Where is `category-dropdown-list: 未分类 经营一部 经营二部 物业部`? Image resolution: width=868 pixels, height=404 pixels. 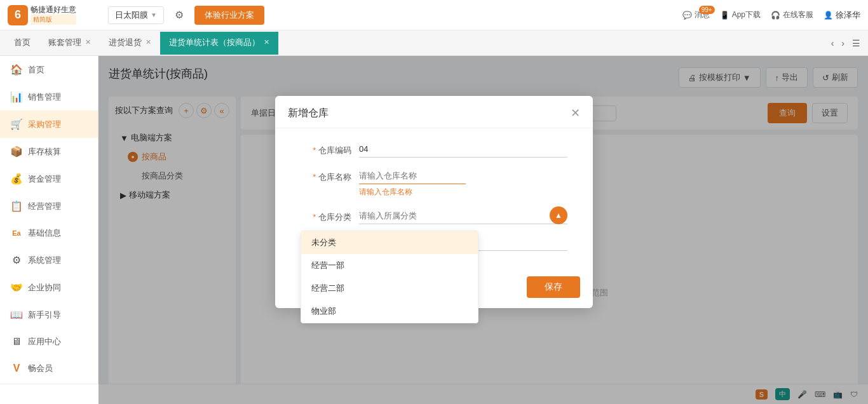
category-dropdown-list: 未分类 经营一部 经营二部 物业部 is located at coordinates (390, 277).